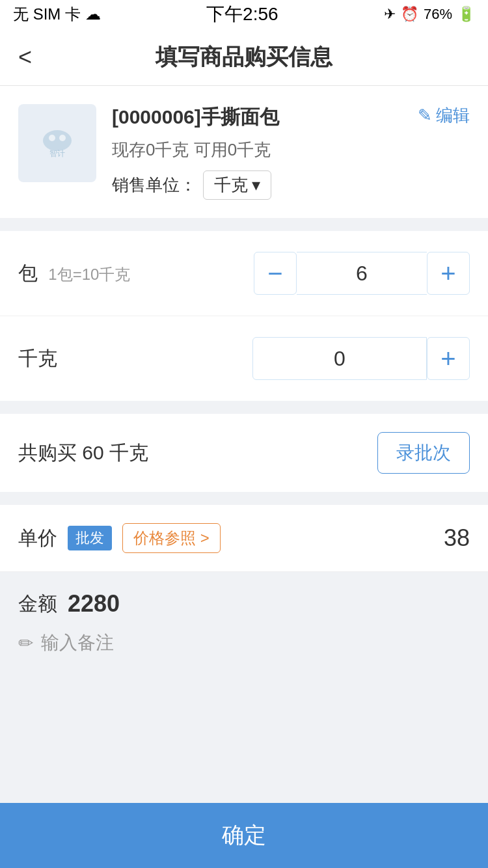 This screenshot has width=488, height=868. What do you see at coordinates (136, 273) in the screenshot?
I see `bag-label: 包 1包=10千克` at bounding box center [136, 273].